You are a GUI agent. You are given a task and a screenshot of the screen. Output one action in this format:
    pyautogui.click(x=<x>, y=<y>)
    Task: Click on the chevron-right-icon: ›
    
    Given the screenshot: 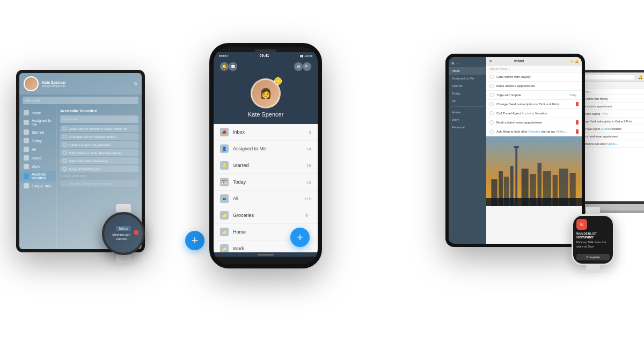 What is the action you would take?
    pyautogui.click(x=310, y=216)
    